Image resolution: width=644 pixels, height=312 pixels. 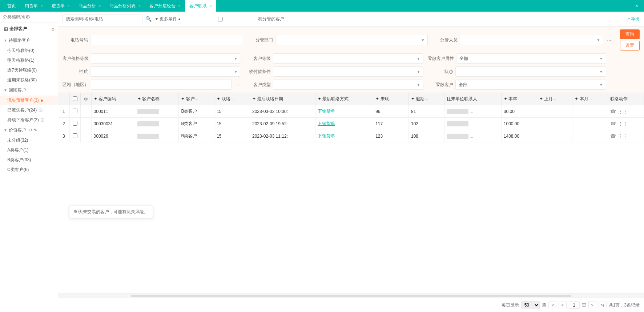 I want to click on per-page-label: 每页显示, so click(x=510, y=305).